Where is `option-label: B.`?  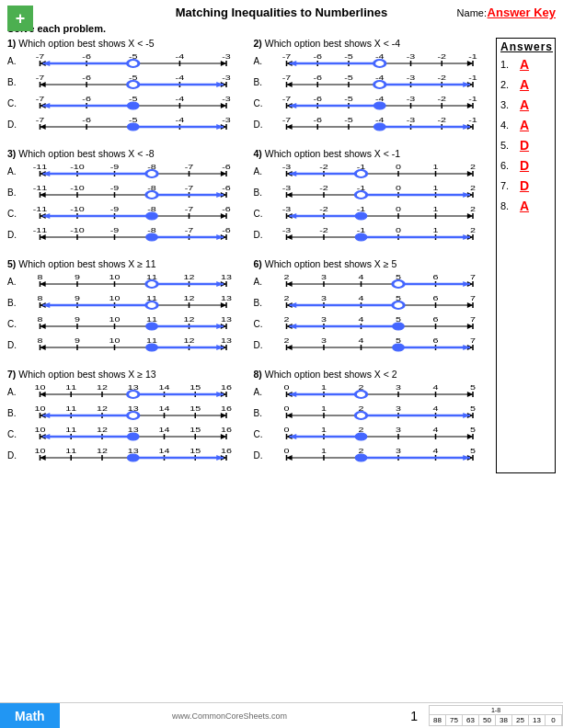 option-label: B. is located at coordinates (260, 414).